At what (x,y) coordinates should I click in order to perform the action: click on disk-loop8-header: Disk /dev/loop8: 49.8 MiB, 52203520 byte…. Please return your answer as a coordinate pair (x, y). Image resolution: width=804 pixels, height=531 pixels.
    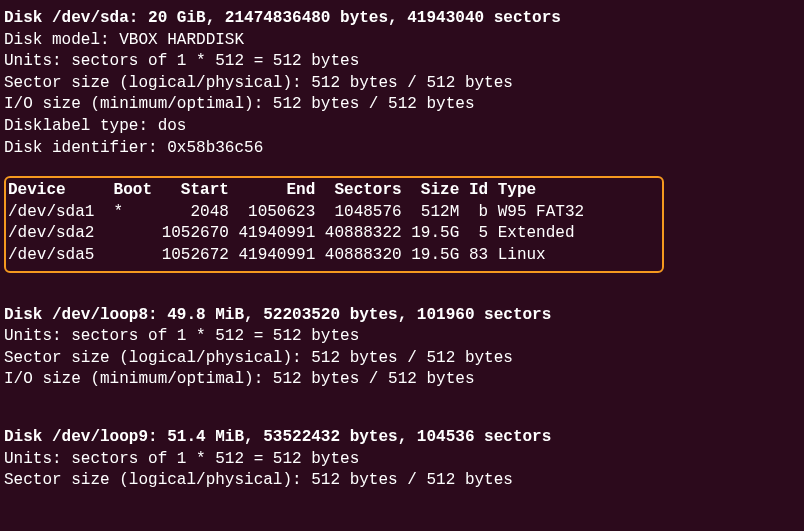
    Looking at the image, I should click on (402, 316).